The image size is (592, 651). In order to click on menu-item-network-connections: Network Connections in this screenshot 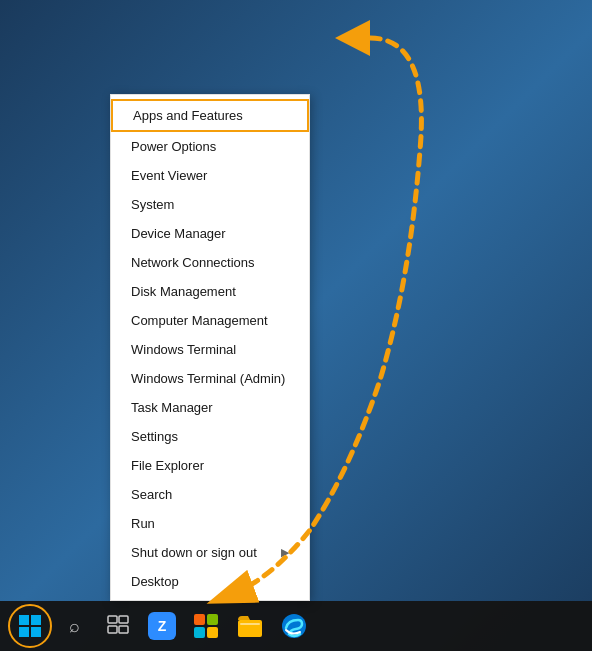, I will do `click(210, 262)`.